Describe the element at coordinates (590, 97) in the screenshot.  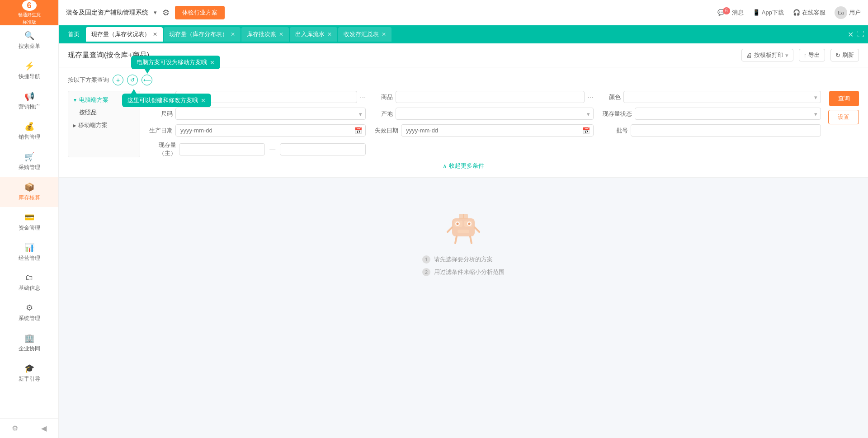
I see `product-dots: ···` at that location.